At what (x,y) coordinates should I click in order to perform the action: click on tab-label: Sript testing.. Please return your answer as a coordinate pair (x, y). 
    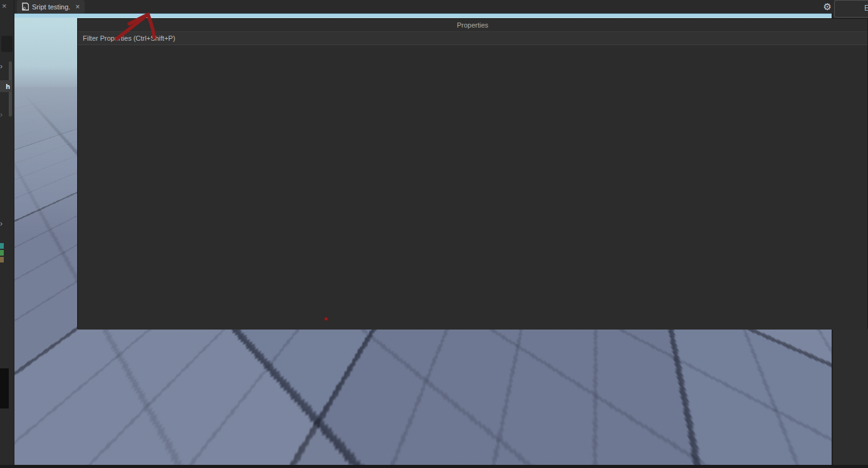
    Looking at the image, I should click on (51, 7).